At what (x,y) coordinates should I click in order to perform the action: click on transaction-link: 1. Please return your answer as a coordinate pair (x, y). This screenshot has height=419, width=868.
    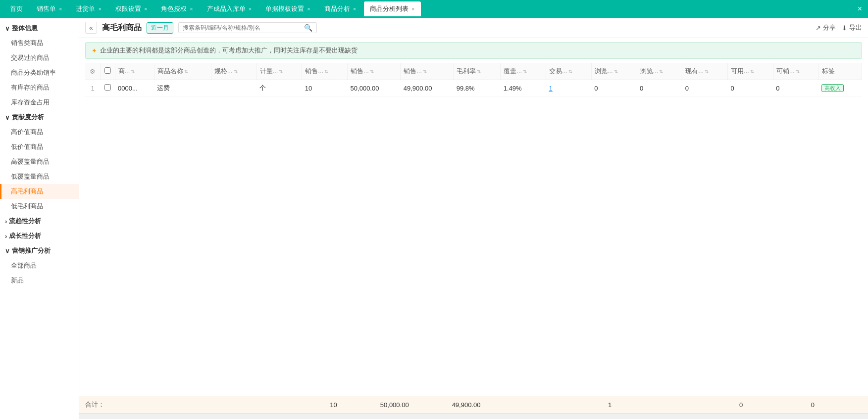
    Looking at the image, I should click on (551, 88).